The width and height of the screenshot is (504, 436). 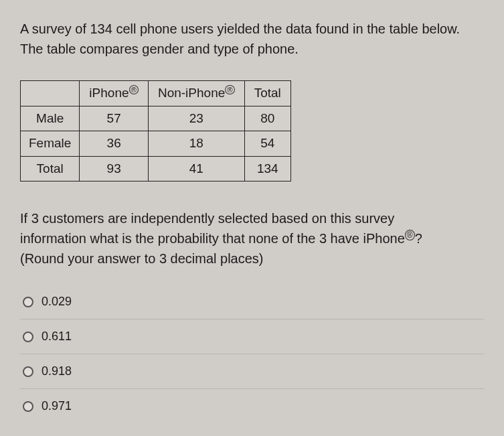 What do you see at coordinates (156, 144) in the screenshot?
I see `table-row: Female 36 18 54` at bounding box center [156, 144].